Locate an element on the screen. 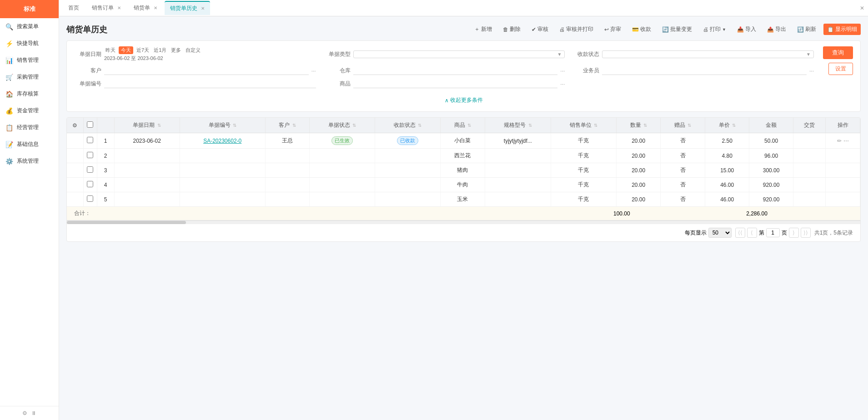 The width and height of the screenshot is (868, 420). page-nav: ⟨⟨ ⟨ 第 页 ⟩ ⟩⟩ is located at coordinates (773, 233).